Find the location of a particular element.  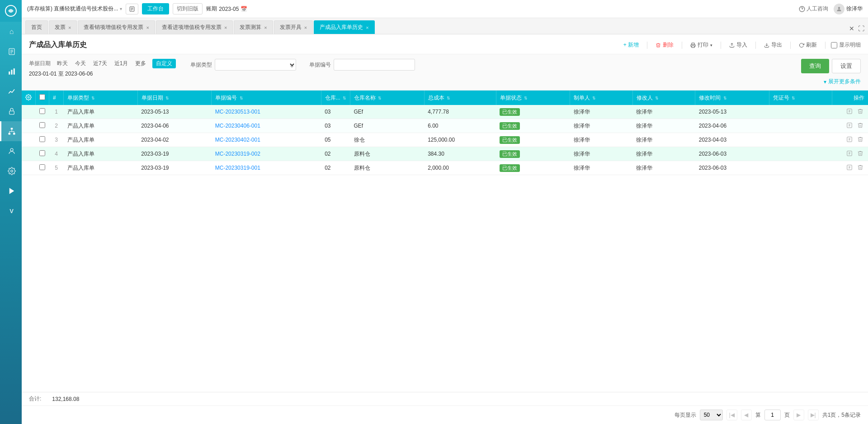

type-filter-select is located at coordinates (255, 65).